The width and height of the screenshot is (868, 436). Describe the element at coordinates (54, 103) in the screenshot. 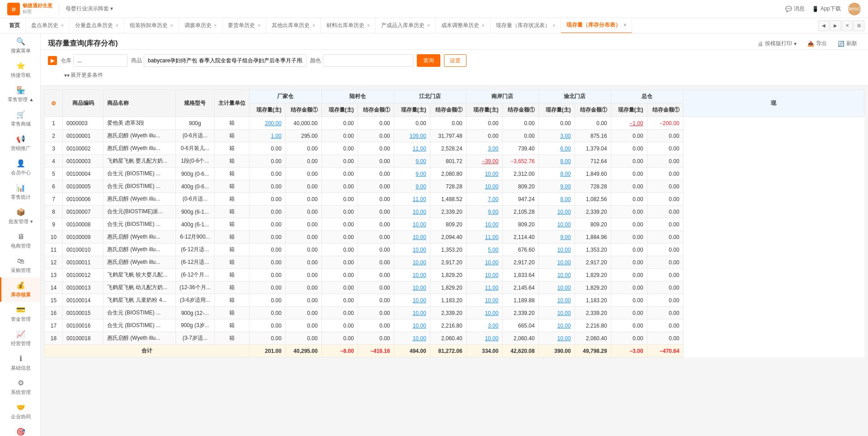

I see `th-gear: ⚙` at that location.